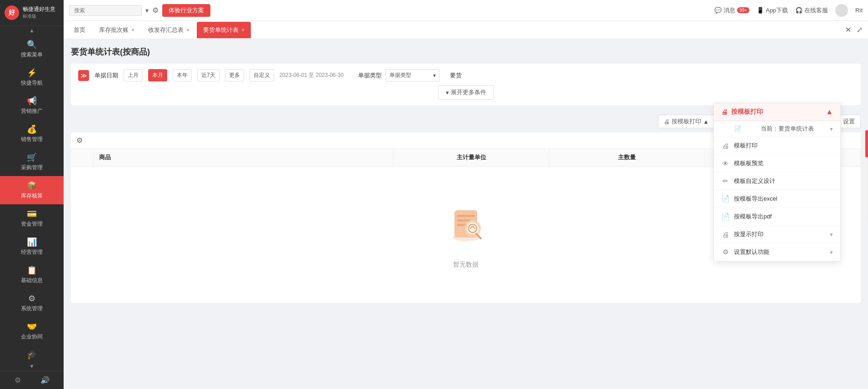 The image size is (868, 389). Describe the element at coordinates (32, 355) in the screenshot. I see `newbie-icon: 🎓` at that location.